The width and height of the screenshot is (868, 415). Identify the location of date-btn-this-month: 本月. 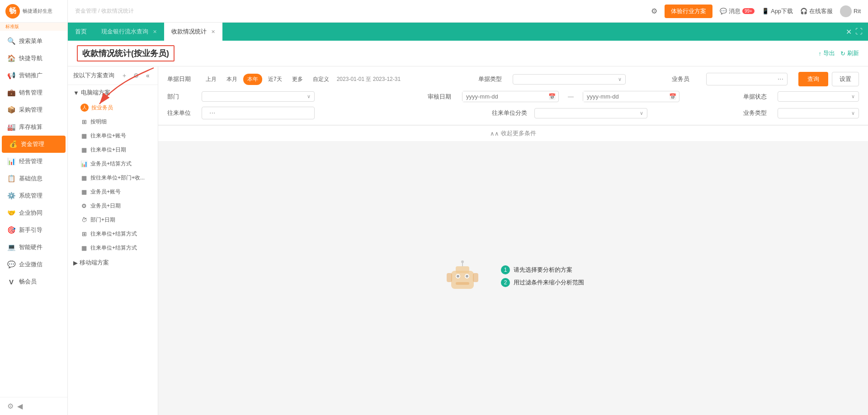
(232, 80).